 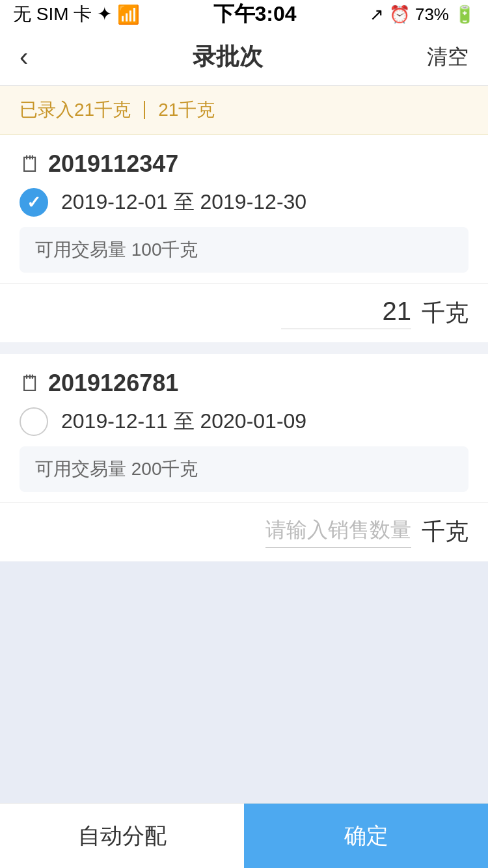 I want to click on batch-2-quantity-underline: 请输入销售数量, so click(x=338, y=532).